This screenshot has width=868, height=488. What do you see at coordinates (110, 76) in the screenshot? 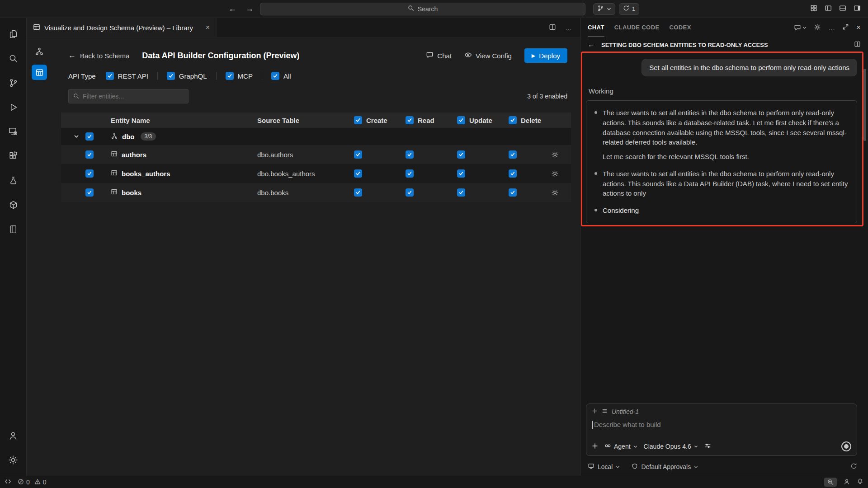
I see `checkbox-rest-api` at bounding box center [110, 76].